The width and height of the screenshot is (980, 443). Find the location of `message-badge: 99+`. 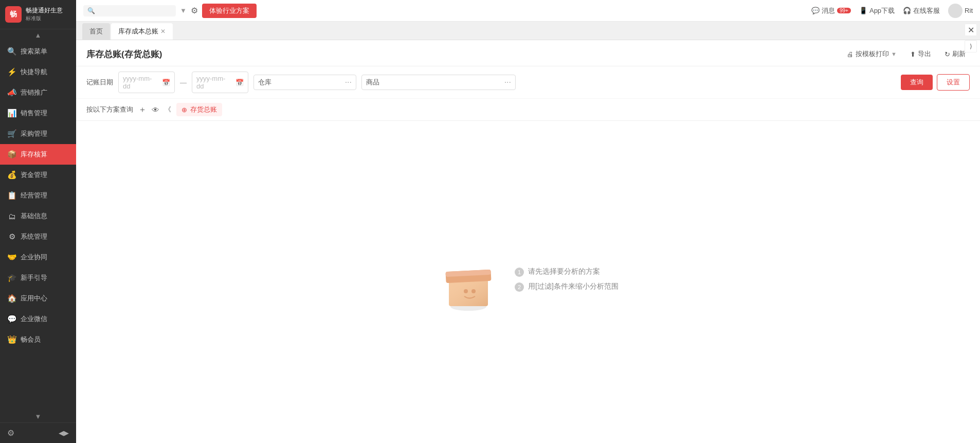

message-badge: 99+ is located at coordinates (844, 10).